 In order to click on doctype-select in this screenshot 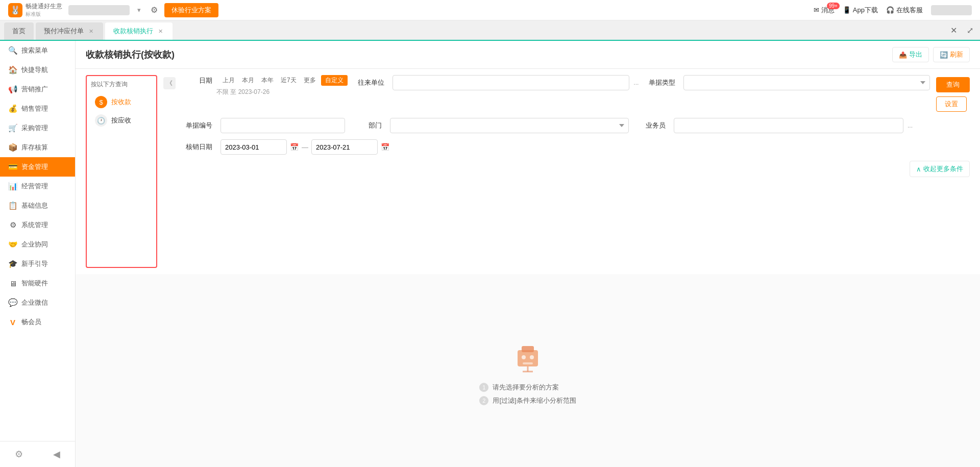, I will do `click(806, 83)`.